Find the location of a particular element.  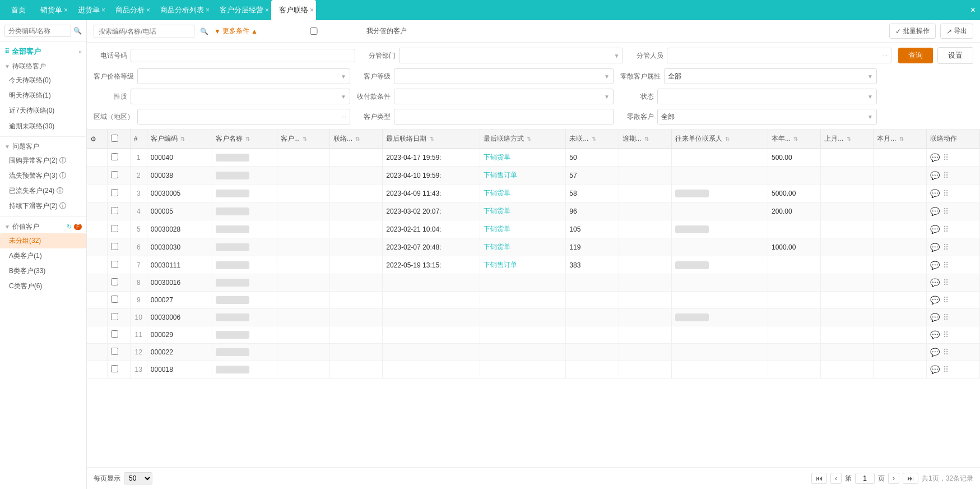

col-this-year: 本年... ⇅ is located at coordinates (795, 139).